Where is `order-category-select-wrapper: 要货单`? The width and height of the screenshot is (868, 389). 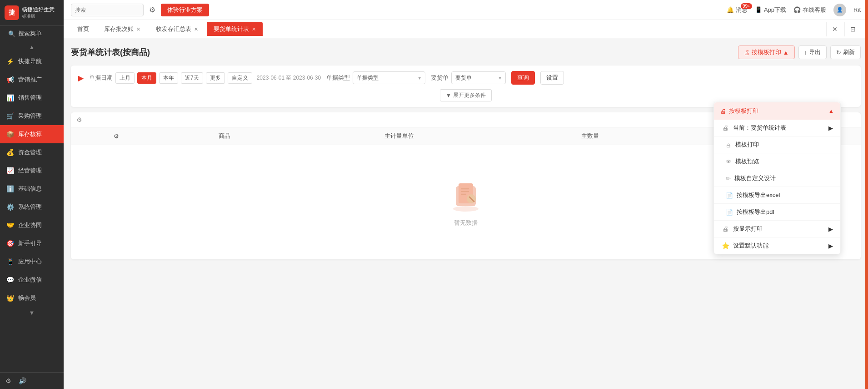
order-category-select-wrapper: 要货单 is located at coordinates (479, 78).